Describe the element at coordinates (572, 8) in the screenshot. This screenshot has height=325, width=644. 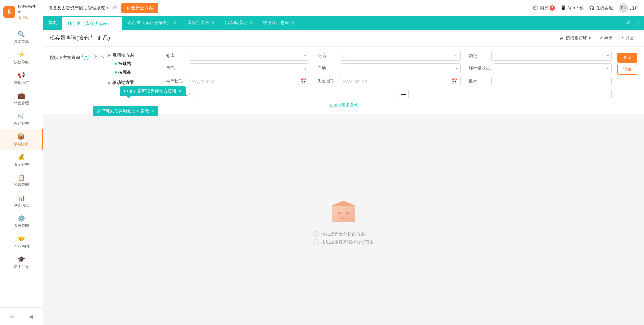
I see `app-download-btn: 📱 App下载` at that location.